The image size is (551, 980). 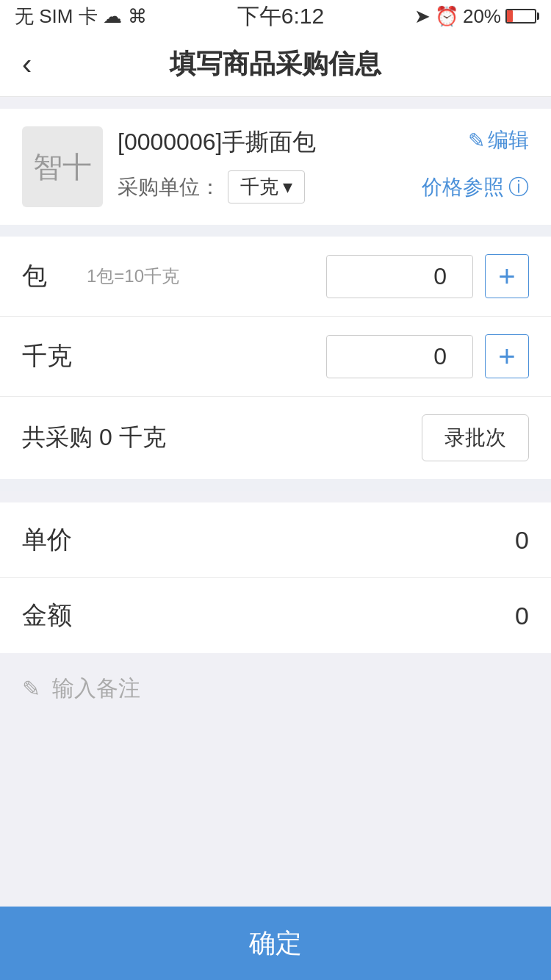 What do you see at coordinates (62, 167) in the screenshot?
I see `product-image: 智十` at bounding box center [62, 167].